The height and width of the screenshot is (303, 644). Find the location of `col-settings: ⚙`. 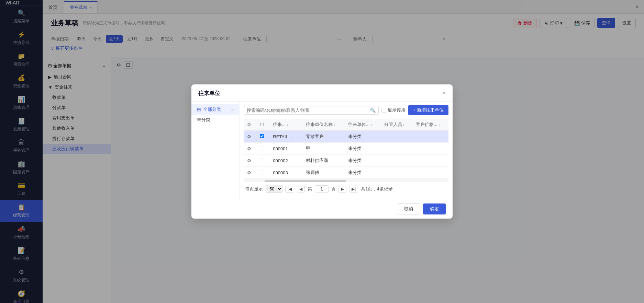

col-settings: ⚙ is located at coordinates (250, 125).